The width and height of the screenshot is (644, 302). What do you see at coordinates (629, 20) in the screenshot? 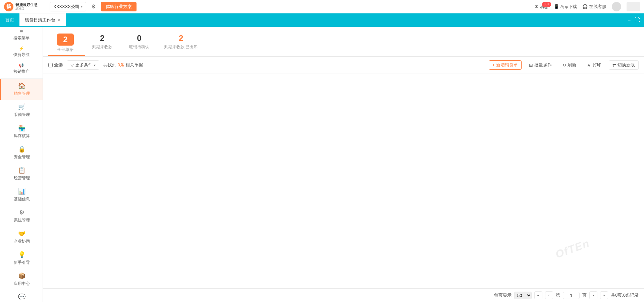
I see `minimize-icon: －` at bounding box center [629, 20].